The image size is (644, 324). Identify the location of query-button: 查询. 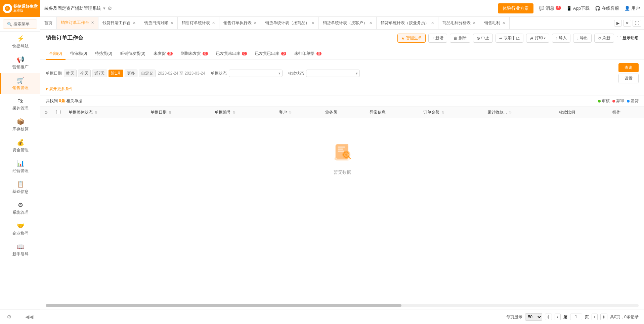
(629, 68).